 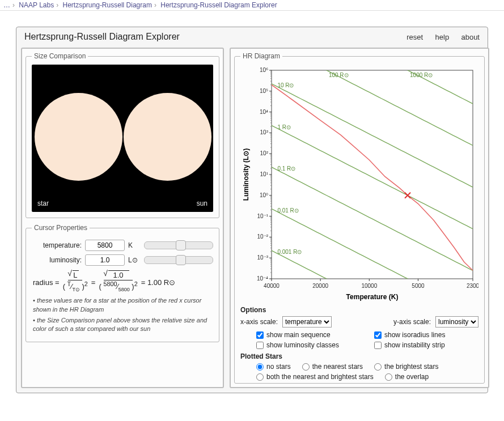 I want to click on svg-text: 0.001 R⊙, so click(x=289, y=252).